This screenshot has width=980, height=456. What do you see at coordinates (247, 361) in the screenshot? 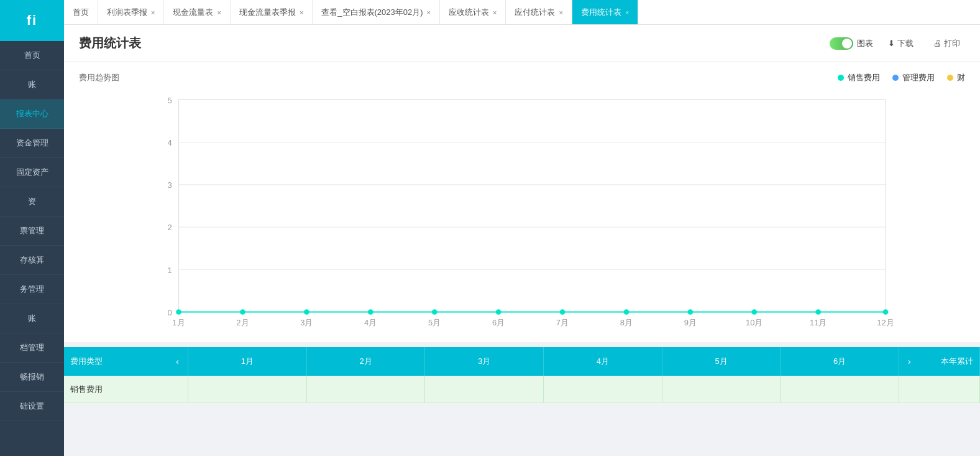
I see `th-month-1: 1月` at bounding box center [247, 361].